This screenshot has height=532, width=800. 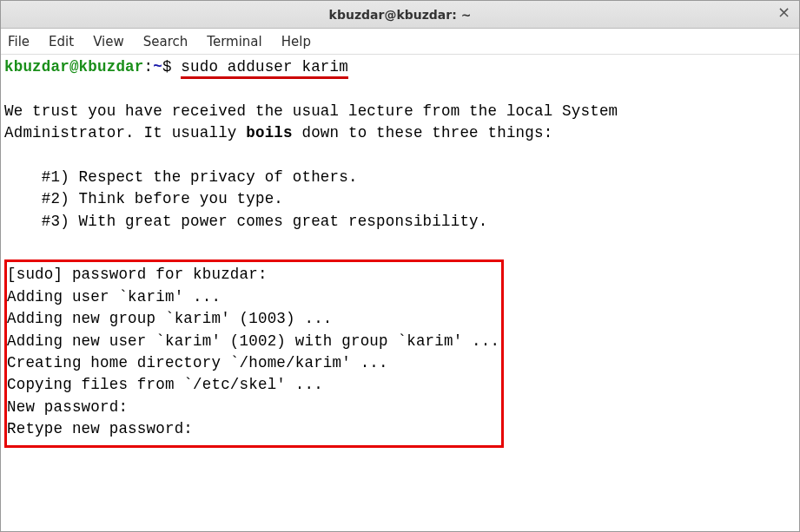 I want to click on out-line3: Adding new group `karim' (1003) ..., so click(x=254, y=319).